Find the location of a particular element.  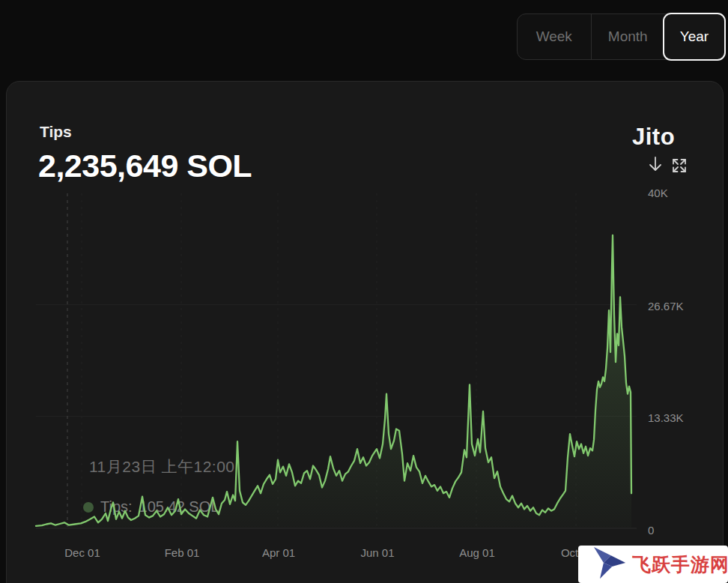

timeframe-week-button: Week is located at coordinates (554, 37).